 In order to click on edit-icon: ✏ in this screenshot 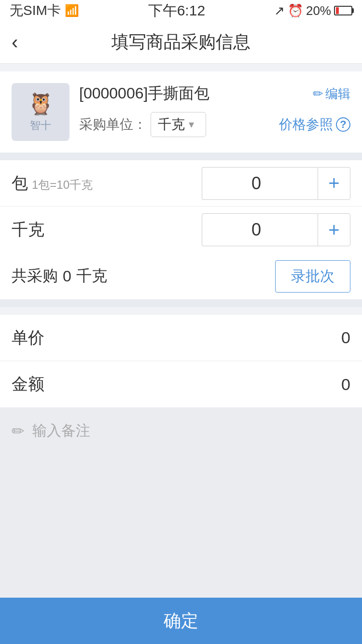, I will do `click(318, 94)`.